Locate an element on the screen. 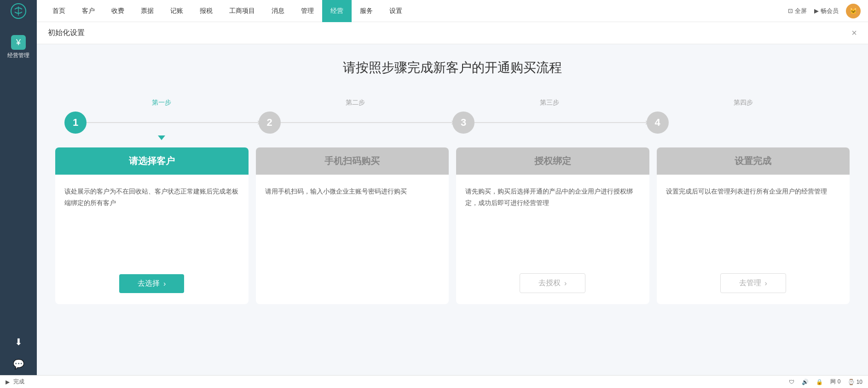 The width and height of the screenshot is (868, 388). card1-title: 请选择客户 is located at coordinates (152, 161).